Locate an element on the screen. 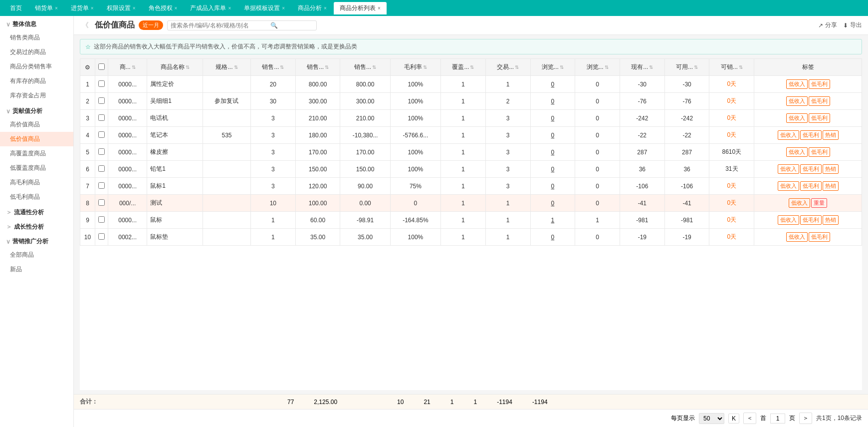  nav-home: 首页 is located at coordinates (16, 8).